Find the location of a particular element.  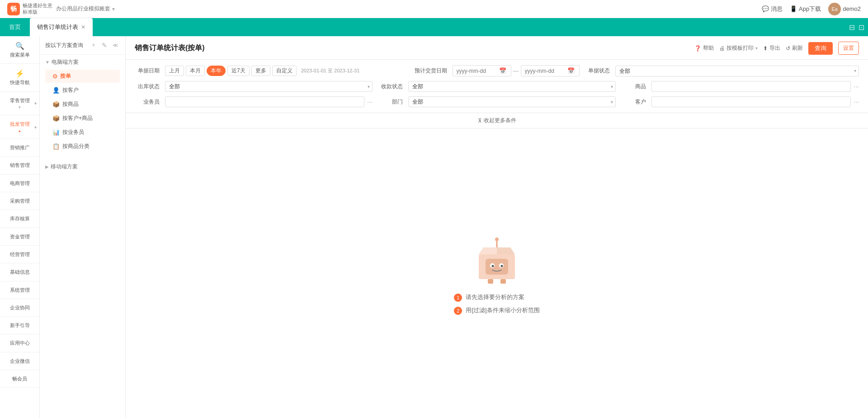

doc-status-select: 全部 待审核 已审核 已完成 is located at coordinates (737, 71).